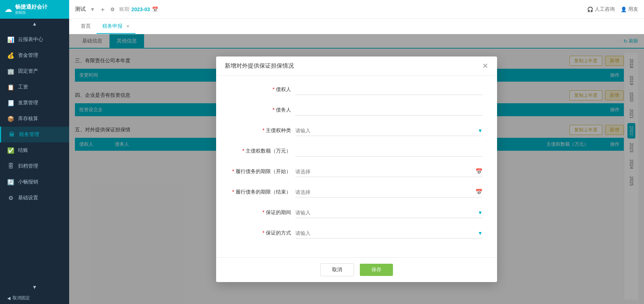 The image size is (644, 304). I want to click on save-button: 保存, so click(376, 270).